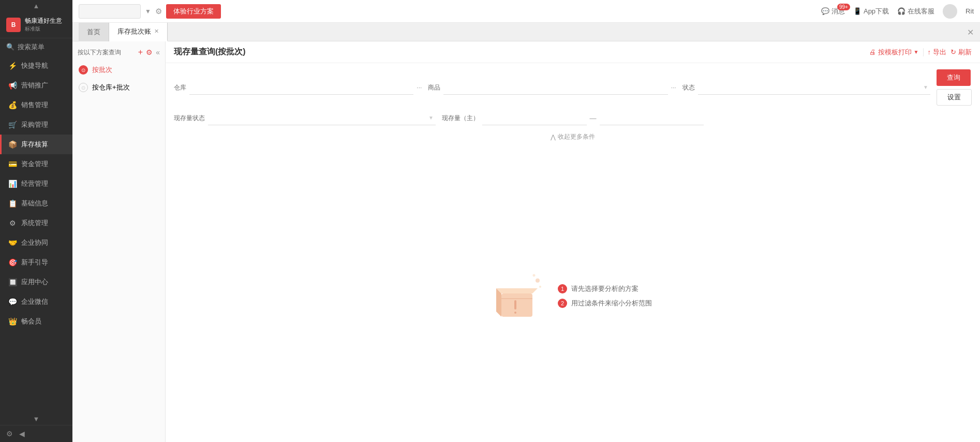 The width and height of the screenshot is (980, 442). What do you see at coordinates (194, 11) in the screenshot?
I see `trial-button: 体验行业方案` at bounding box center [194, 11].